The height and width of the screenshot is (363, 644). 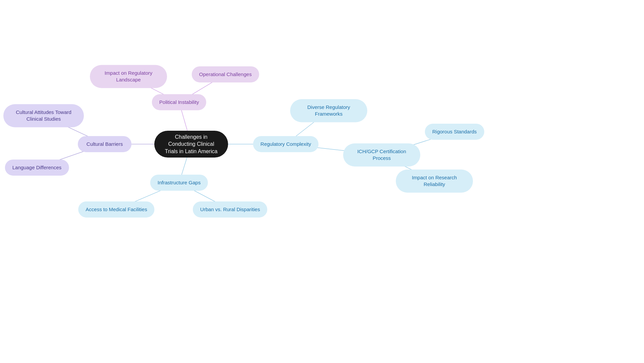 I want to click on node-urbanRural: Urban vs. Rural Disparities, so click(x=230, y=209).